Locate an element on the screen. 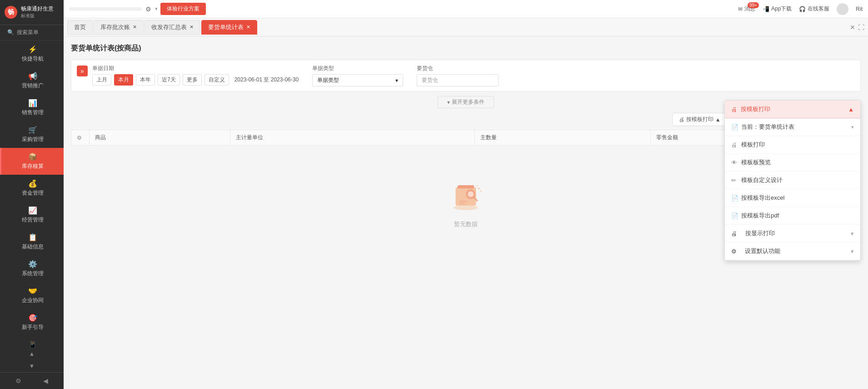 This screenshot has height=389, width=868. topbar-search is located at coordinates (105, 9).